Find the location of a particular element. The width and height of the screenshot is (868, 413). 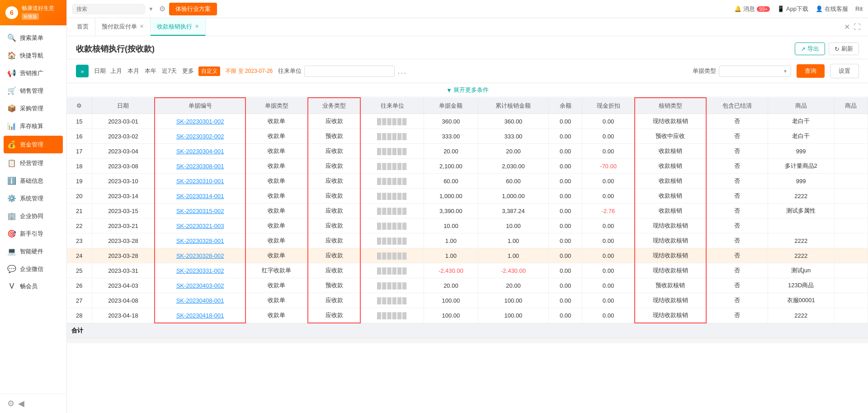

cell-sn: SK-20230328-002 is located at coordinates (200, 256).